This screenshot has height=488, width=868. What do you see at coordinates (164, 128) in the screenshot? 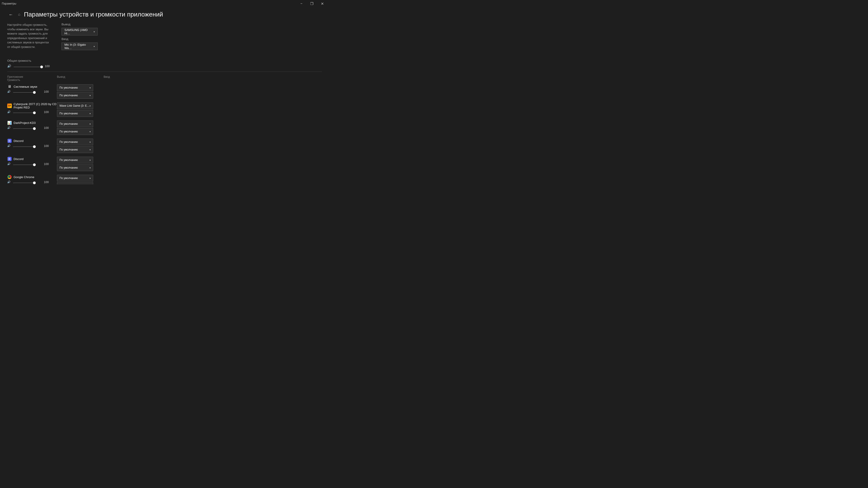
I see `app-row: 📊 DarkProject-KD3 🔊 100 По умолчанию ▾` at bounding box center [164, 128].